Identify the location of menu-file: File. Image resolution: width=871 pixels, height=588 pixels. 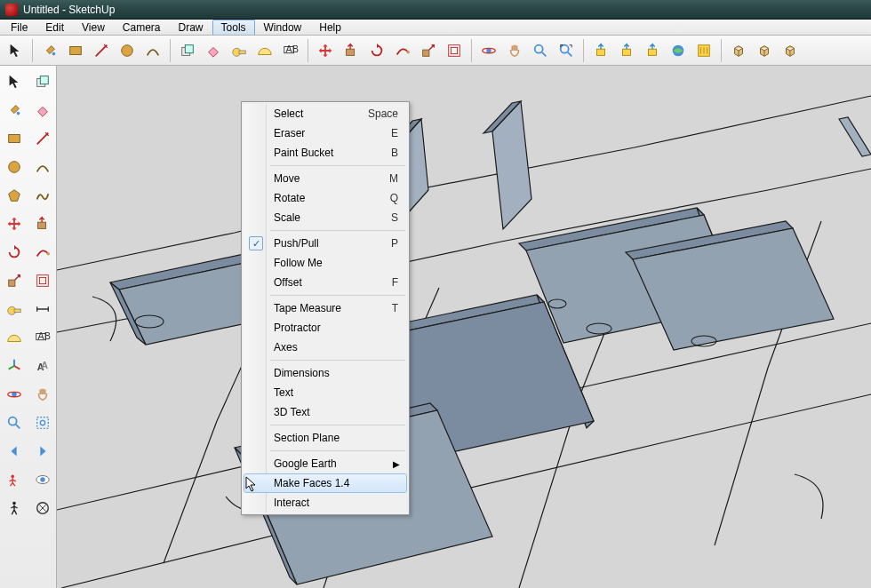
(20, 27).